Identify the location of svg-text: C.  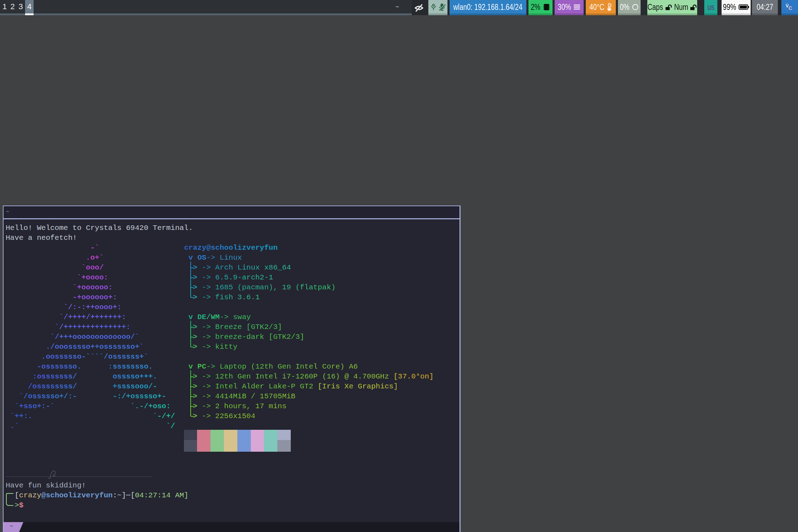
(790, 8).